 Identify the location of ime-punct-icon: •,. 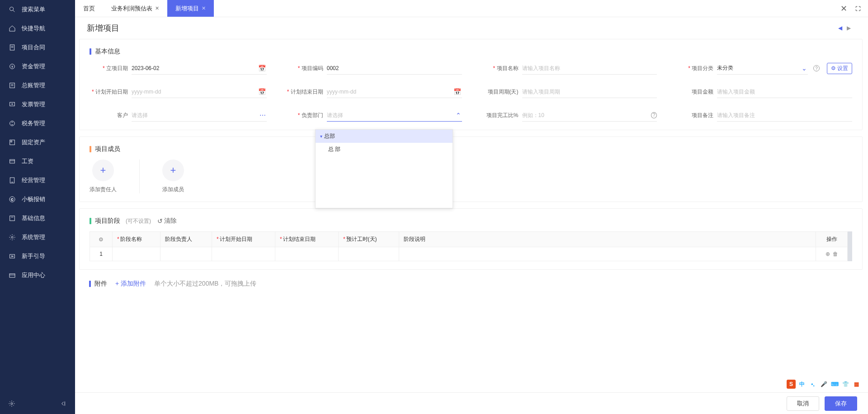
(813, 384).